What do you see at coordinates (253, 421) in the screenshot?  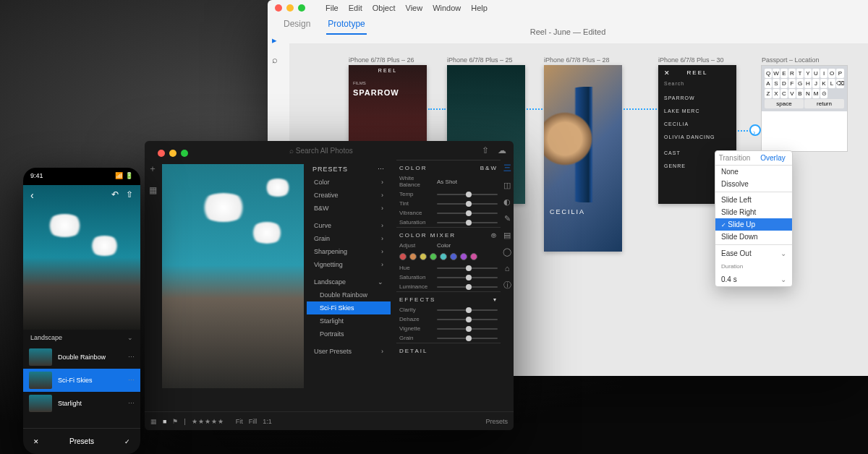 I see `fill-button: Fill` at bounding box center [253, 421].